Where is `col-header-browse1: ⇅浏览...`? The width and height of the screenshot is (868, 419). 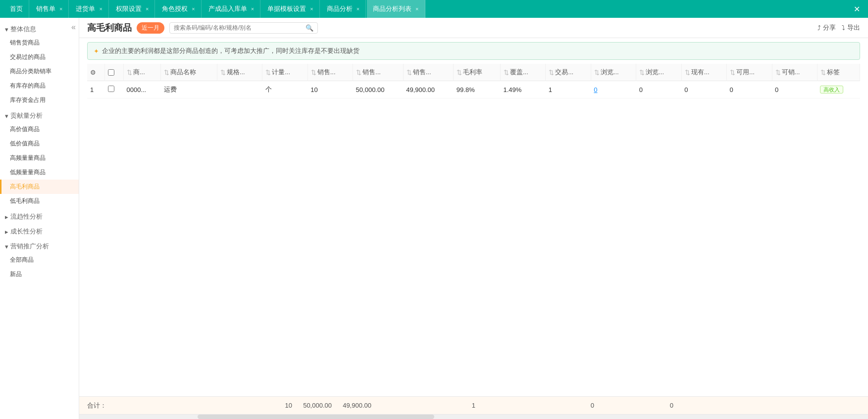
col-header-browse1: ⇅浏览... is located at coordinates (613, 72).